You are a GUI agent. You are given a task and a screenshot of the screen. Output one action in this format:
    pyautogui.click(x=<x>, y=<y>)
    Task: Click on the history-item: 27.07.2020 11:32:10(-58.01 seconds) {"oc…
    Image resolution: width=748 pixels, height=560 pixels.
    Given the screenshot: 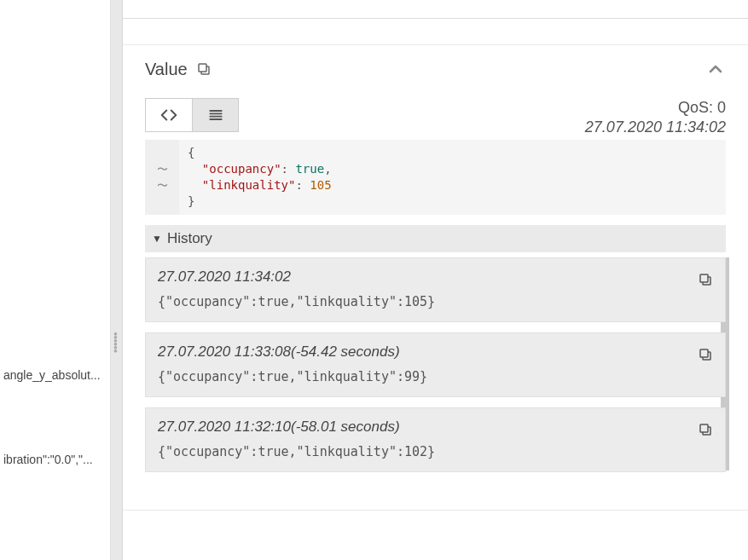 What is the action you would take?
    pyautogui.click(x=435, y=440)
    